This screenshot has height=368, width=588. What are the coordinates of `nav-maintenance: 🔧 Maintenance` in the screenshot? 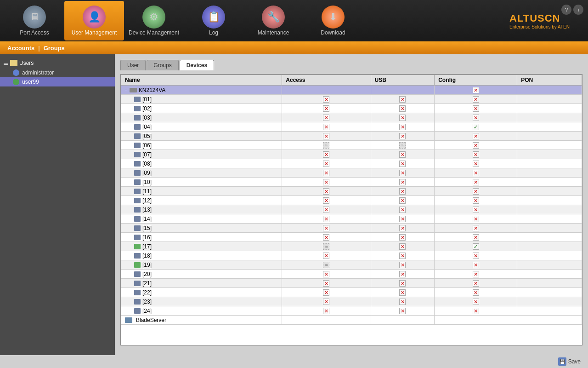 It's located at (273, 21).